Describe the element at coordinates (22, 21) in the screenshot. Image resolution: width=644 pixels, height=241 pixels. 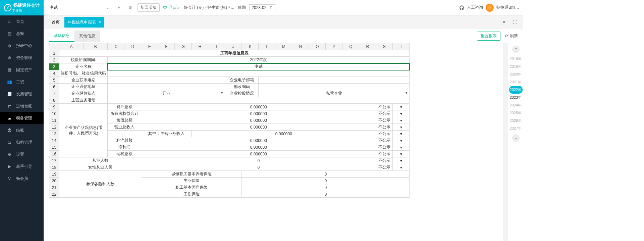
I see `sidebar-item-home: ⌂首页` at that location.